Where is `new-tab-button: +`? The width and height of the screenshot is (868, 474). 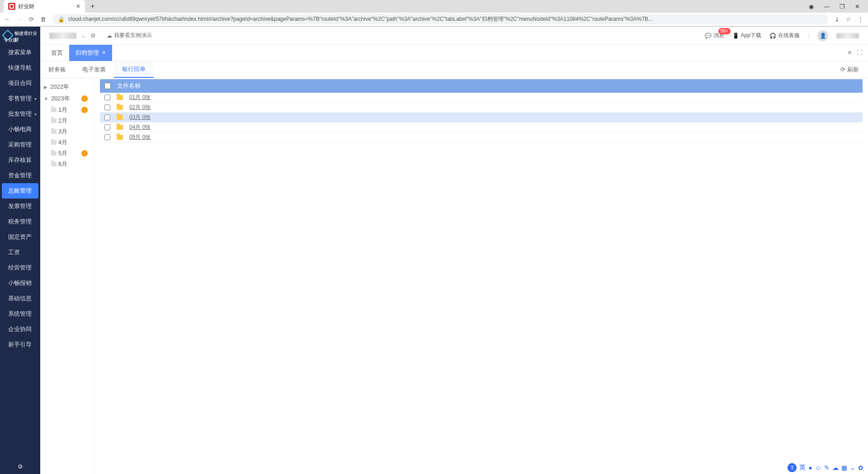 new-tab-button: + is located at coordinates (92, 6).